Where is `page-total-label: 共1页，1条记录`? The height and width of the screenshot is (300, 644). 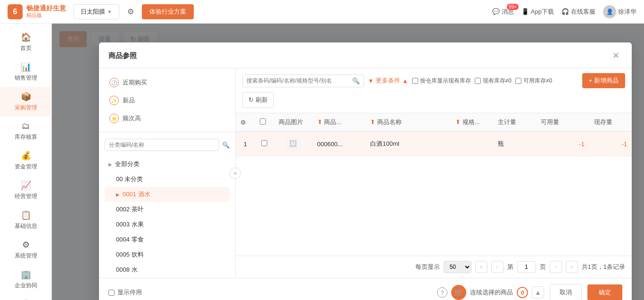 page-total-label: 共1页，1条记录 is located at coordinates (603, 267).